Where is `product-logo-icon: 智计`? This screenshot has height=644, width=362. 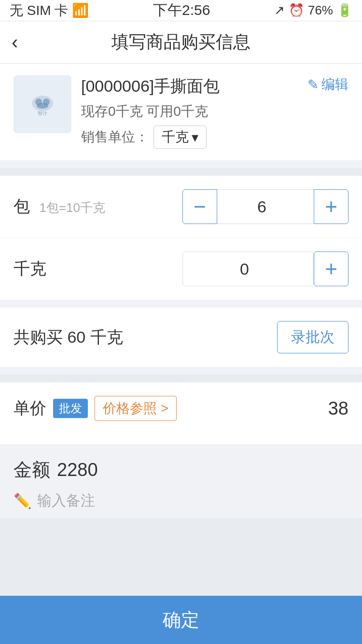
product-logo-icon: 智计 is located at coordinates (42, 104).